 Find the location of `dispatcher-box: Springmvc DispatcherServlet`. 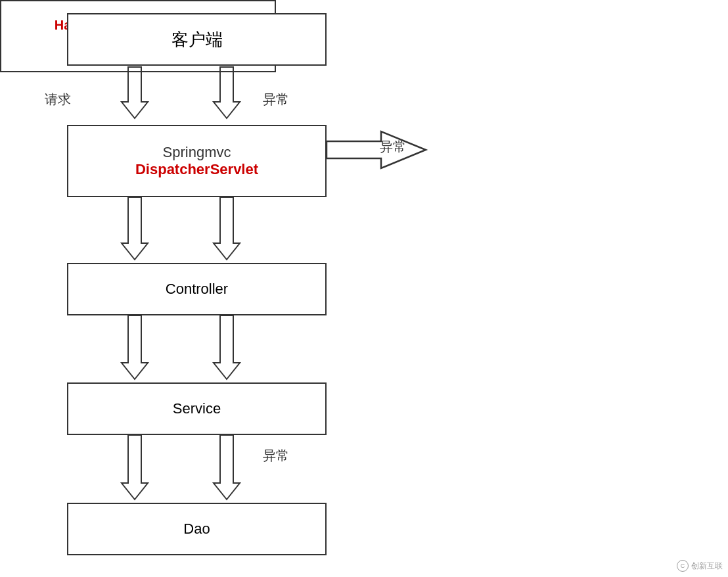

dispatcher-box: Springmvc DispatcherServlet is located at coordinates (197, 161).